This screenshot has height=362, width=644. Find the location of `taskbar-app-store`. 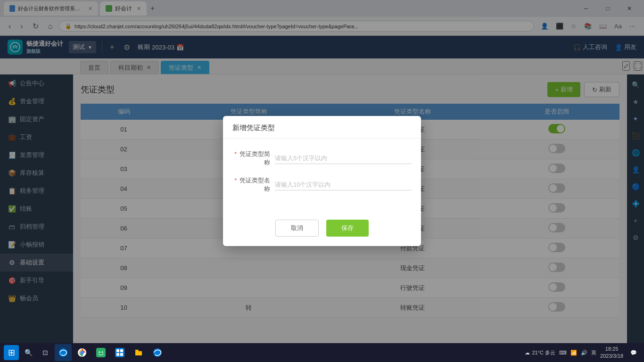

taskbar-app-store is located at coordinates (120, 353).